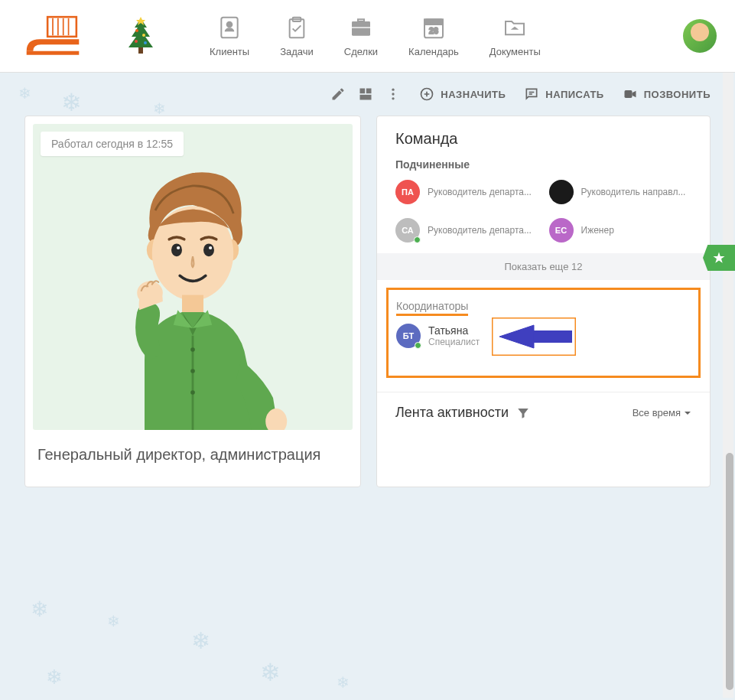  What do you see at coordinates (366, 94) in the screenshot?
I see `layout-icon` at bounding box center [366, 94].